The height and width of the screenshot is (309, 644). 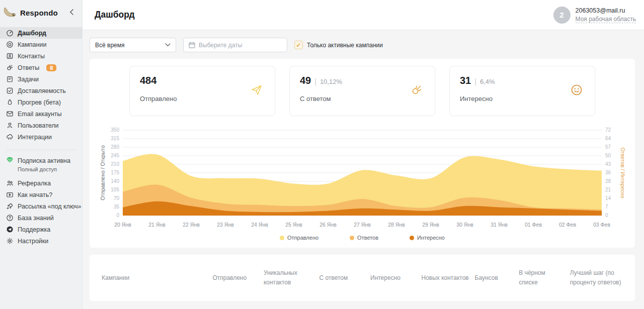 I want to click on sidebar-divider, so click(x=41, y=150).